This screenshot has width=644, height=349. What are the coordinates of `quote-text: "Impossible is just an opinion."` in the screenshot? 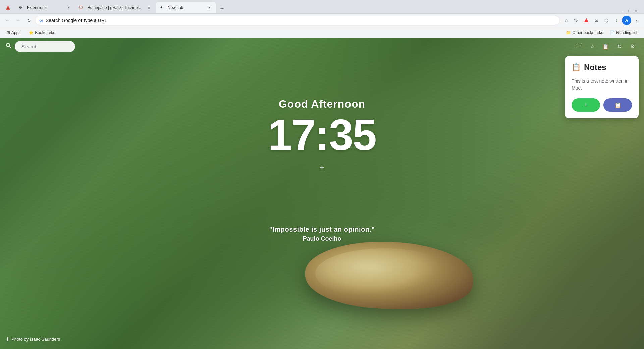 It's located at (322, 230).